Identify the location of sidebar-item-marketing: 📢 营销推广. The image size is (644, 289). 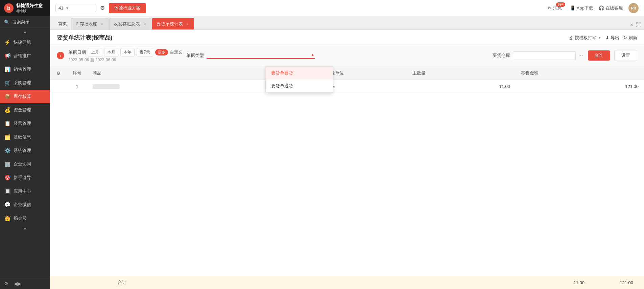
(25, 56).